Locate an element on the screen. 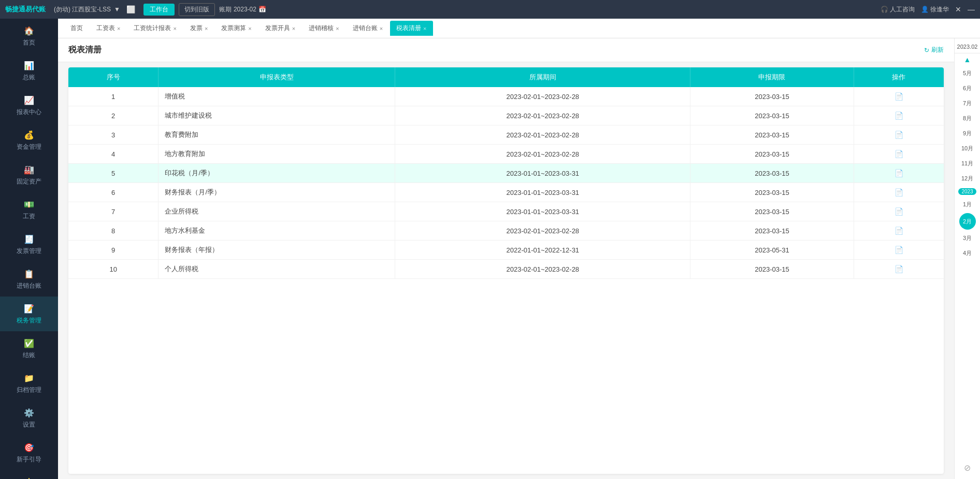 The image size is (980, 479). minimize-button: — is located at coordinates (971, 9).